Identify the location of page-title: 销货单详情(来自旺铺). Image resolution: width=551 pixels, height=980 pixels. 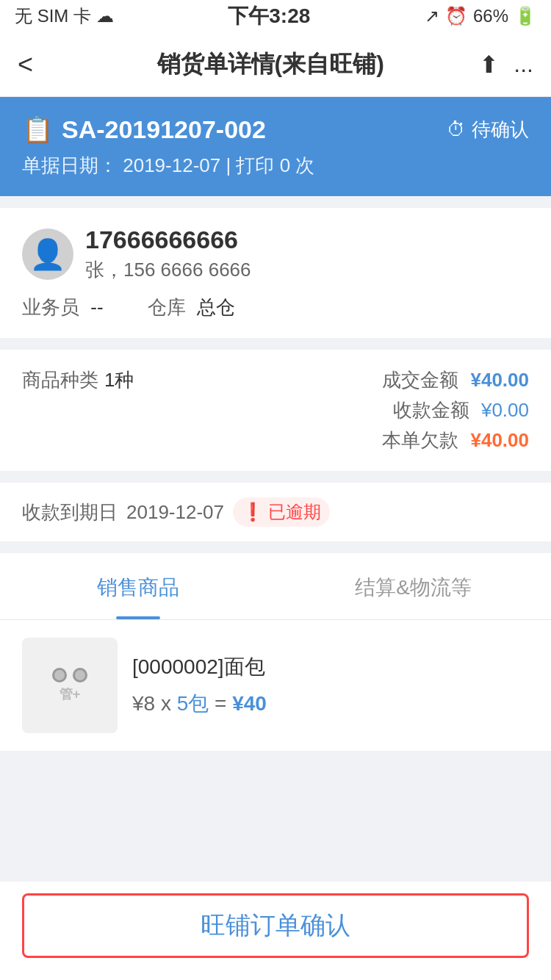
(270, 65).